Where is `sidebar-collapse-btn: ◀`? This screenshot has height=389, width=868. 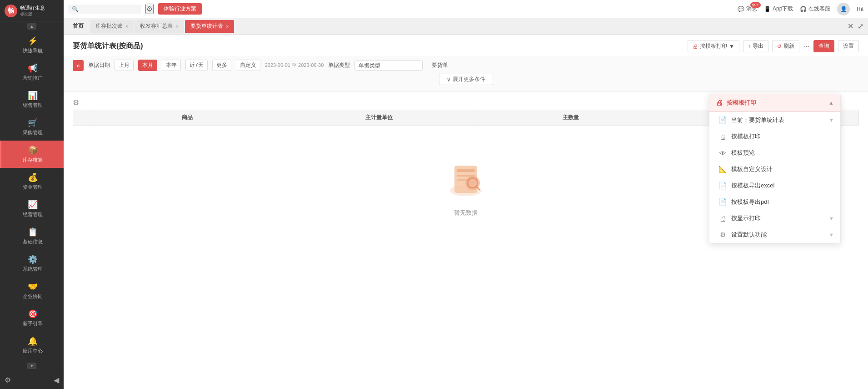
sidebar-collapse-btn: ◀ is located at coordinates (56, 380).